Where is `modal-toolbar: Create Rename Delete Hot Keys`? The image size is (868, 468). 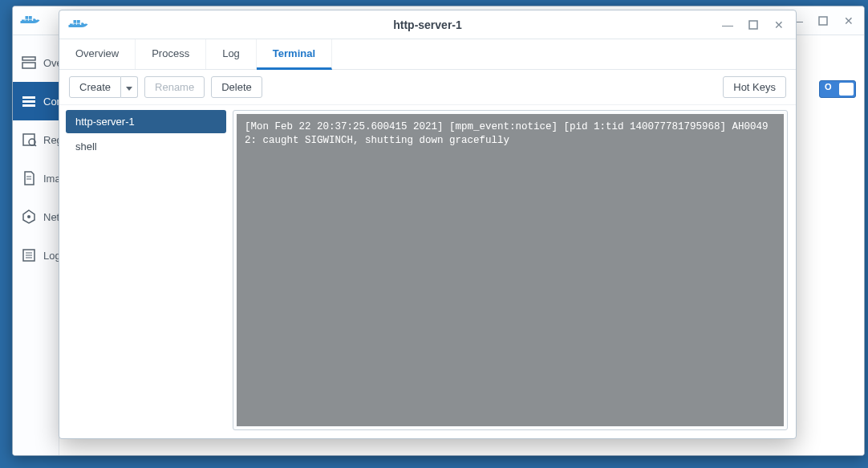 modal-toolbar: Create Rename Delete Hot Keys is located at coordinates (428, 87).